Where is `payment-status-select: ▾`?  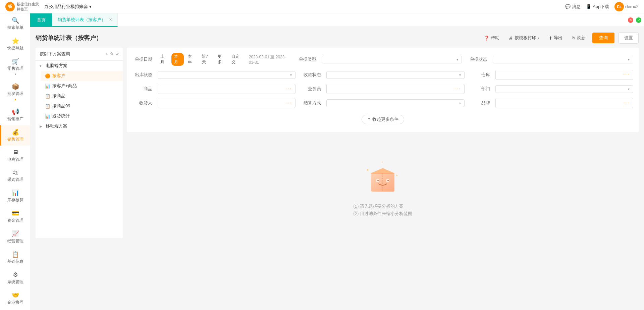 payment-status-select: ▾ is located at coordinates (395, 75).